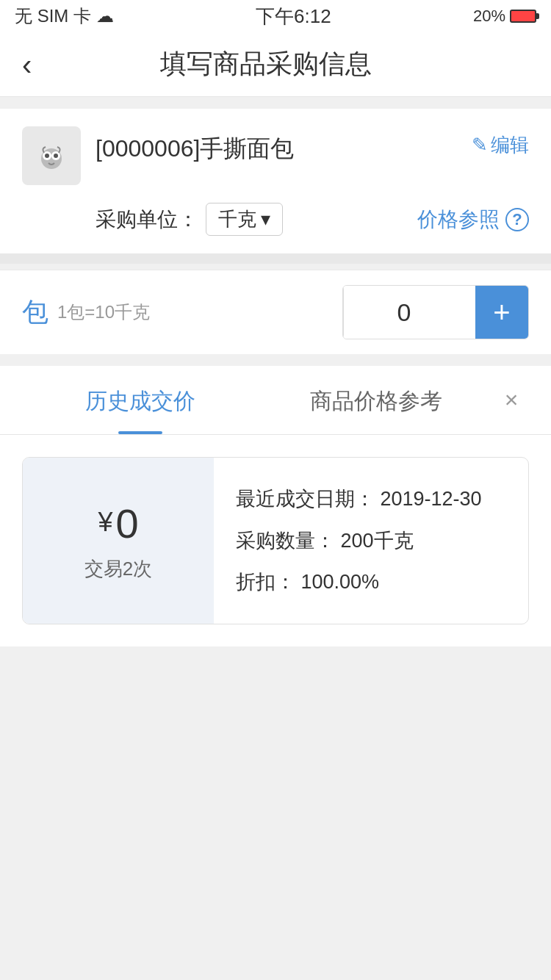 Image resolution: width=551 pixels, height=980 pixels. Describe the element at coordinates (285, 541) in the screenshot. I see `purchase-qty-label: 采购数量：` at that location.